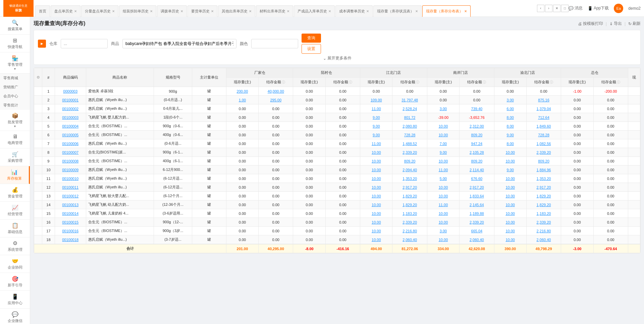 Image resolution: width=644 pixels, height=324 pixels. Describe the element at coordinates (543, 240) in the screenshot. I see `cell-data-9: 2,060.40` at that location.